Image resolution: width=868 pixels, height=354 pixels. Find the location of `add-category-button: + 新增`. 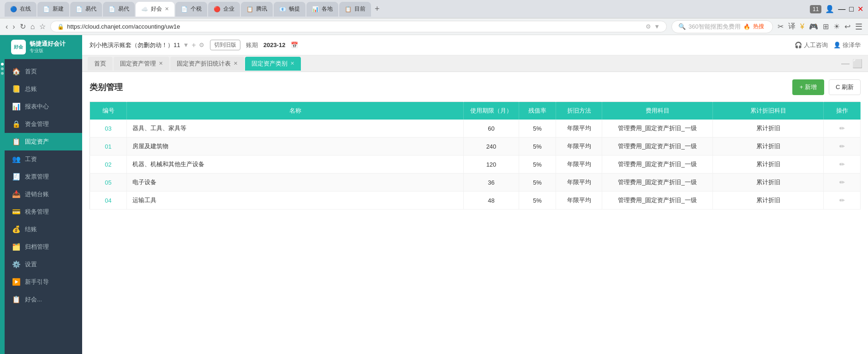

add-category-button: + 新增 is located at coordinates (808, 87).